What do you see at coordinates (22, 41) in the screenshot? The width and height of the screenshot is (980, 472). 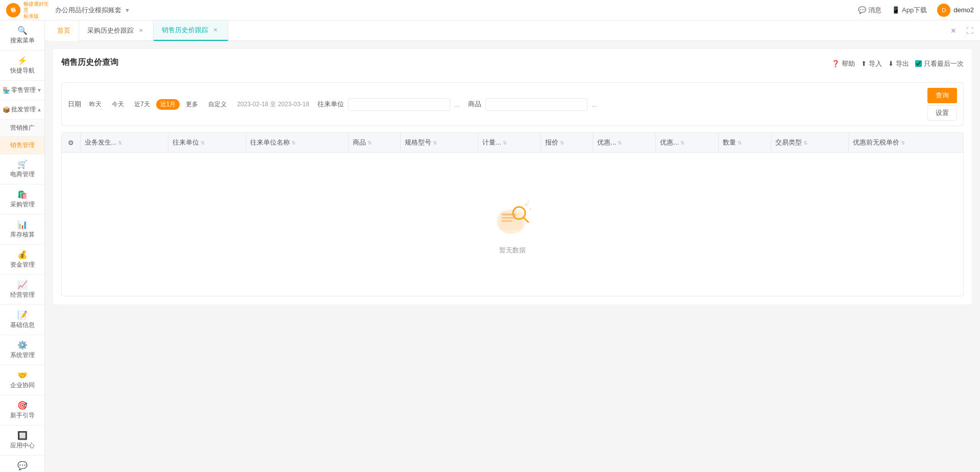 I see `sidebar-item-label: 搜索菜单` at bounding box center [22, 41].